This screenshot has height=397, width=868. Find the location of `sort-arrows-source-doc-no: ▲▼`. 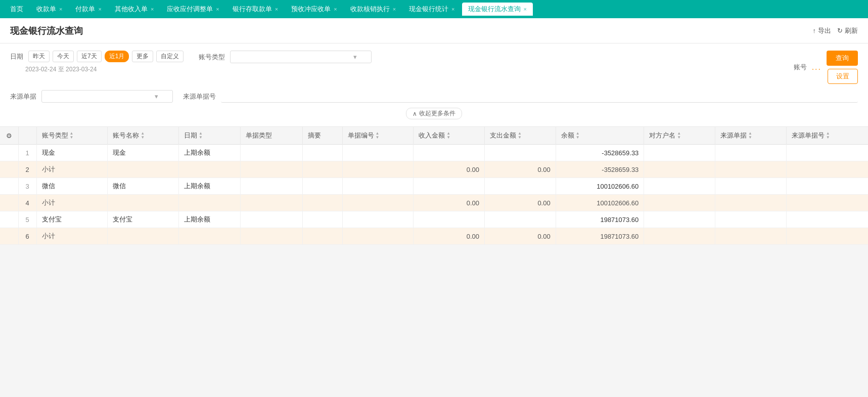

sort-arrows-source-doc-no: ▲▼ is located at coordinates (828, 136).